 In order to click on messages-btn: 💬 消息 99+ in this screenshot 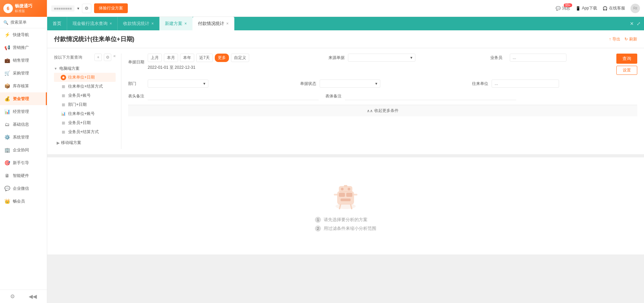, I will do `click(563, 8)`.